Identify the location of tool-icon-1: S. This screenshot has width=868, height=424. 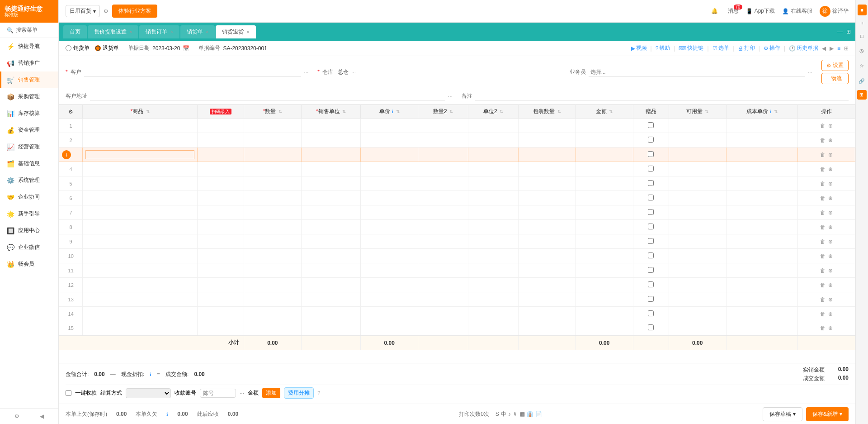
(497, 414).